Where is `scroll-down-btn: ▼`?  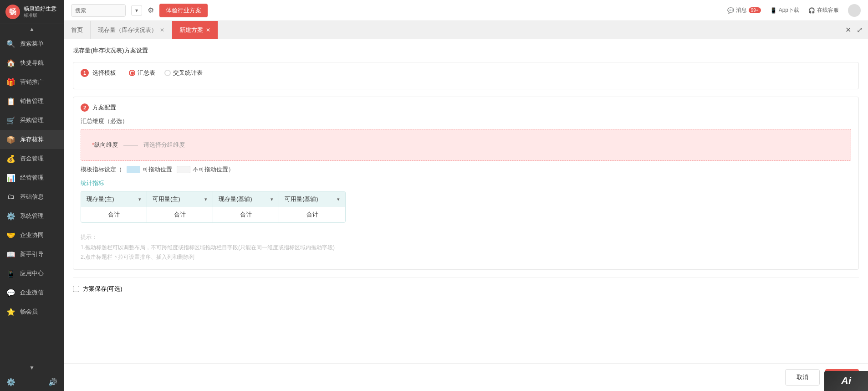 scroll-down-btn: ▼ is located at coordinates (32, 368).